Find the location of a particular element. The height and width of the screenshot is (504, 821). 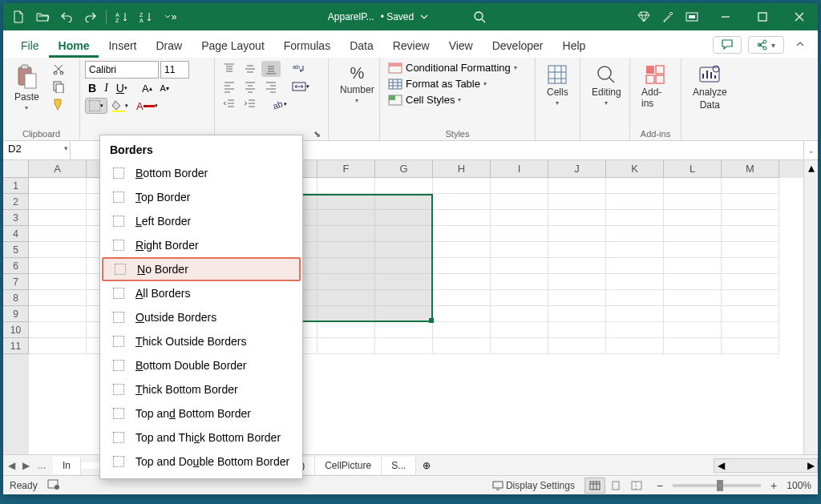

tab-file: File is located at coordinates (30, 46).